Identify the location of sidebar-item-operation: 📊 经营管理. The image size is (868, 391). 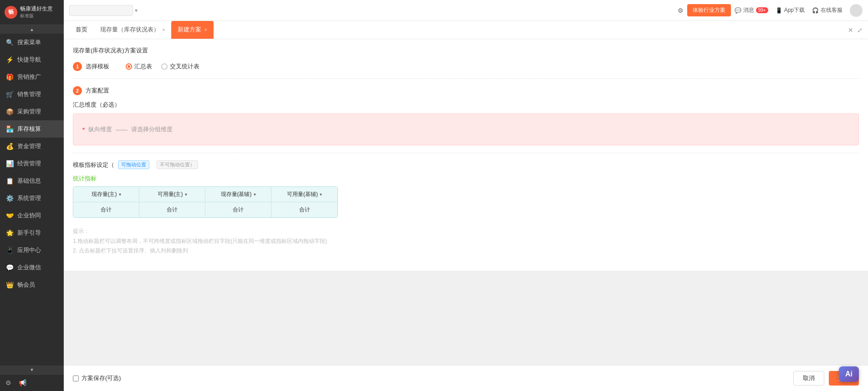
(32, 164).